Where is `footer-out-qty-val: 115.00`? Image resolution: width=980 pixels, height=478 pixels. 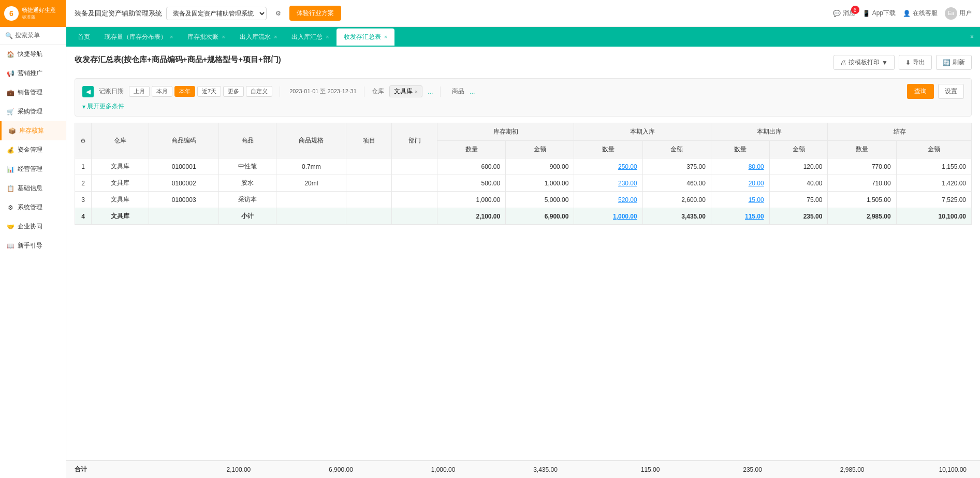 footer-out-qty-val: 115.00 is located at coordinates (614, 470).